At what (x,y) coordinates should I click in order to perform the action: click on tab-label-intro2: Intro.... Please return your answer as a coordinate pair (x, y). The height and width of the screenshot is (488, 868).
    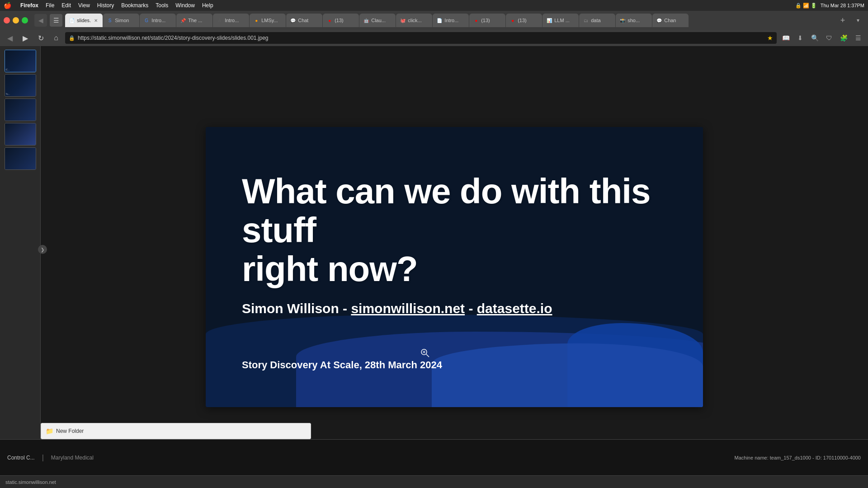
    Looking at the image, I should click on (231, 20).